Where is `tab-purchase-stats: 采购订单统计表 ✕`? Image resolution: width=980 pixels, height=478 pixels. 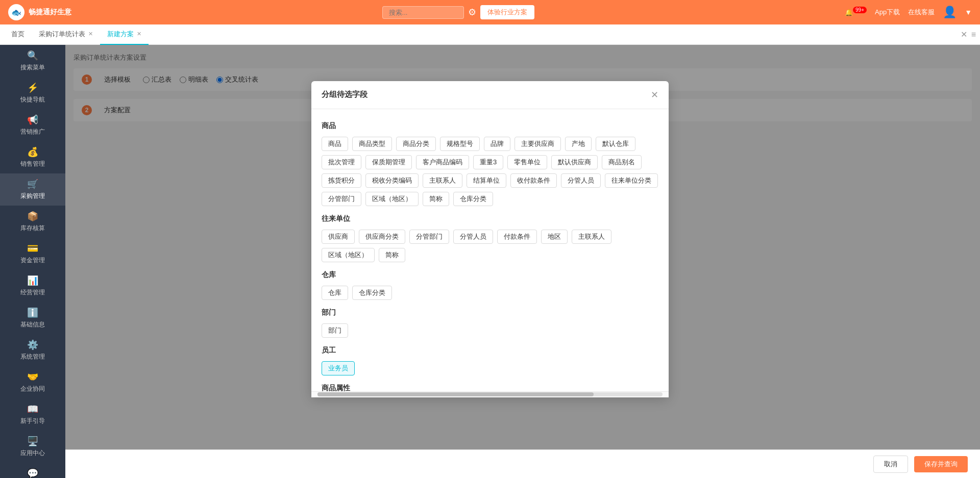
tab-purchase-stats: 采购订单统计表 ✕ is located at coordinates (66, 35).